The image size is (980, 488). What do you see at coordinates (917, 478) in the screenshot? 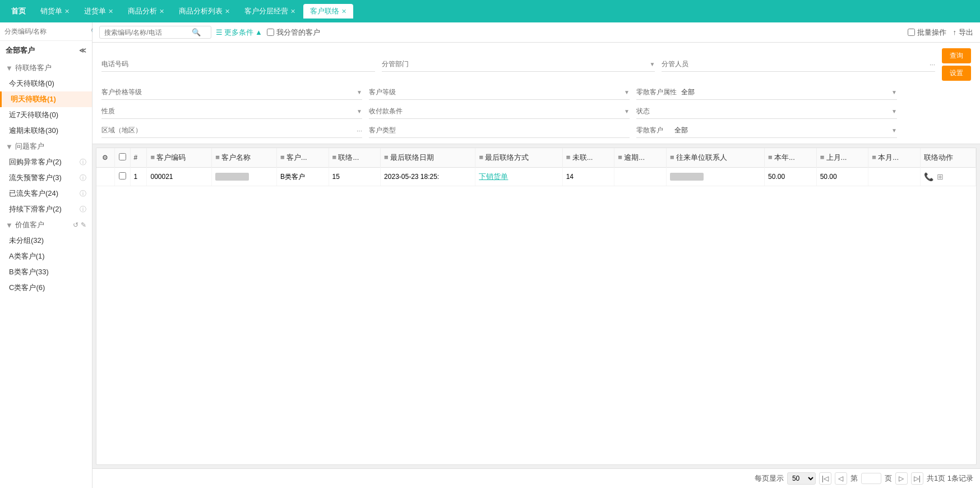
I see `last-page-button: ▷|` at bounding box center [917, 478].